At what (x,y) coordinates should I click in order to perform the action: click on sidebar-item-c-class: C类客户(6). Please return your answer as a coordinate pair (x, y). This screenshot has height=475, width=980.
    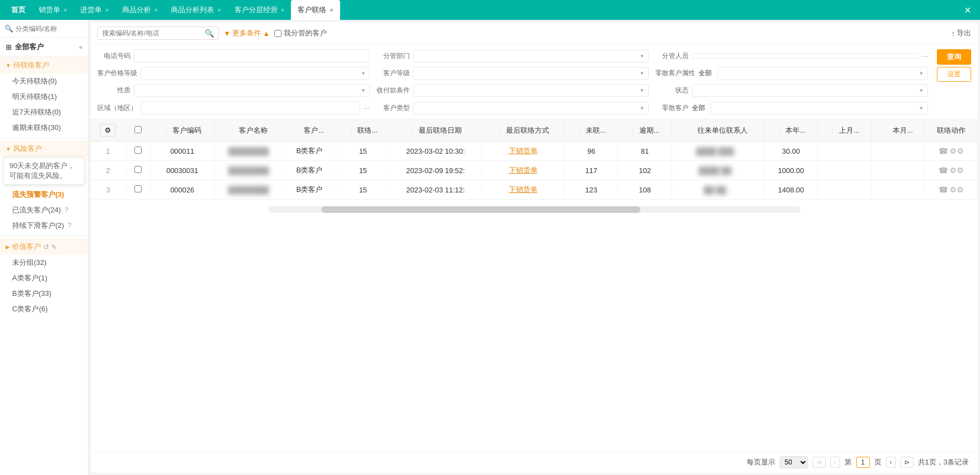
    Looking at the image, I should click on (44, 309).